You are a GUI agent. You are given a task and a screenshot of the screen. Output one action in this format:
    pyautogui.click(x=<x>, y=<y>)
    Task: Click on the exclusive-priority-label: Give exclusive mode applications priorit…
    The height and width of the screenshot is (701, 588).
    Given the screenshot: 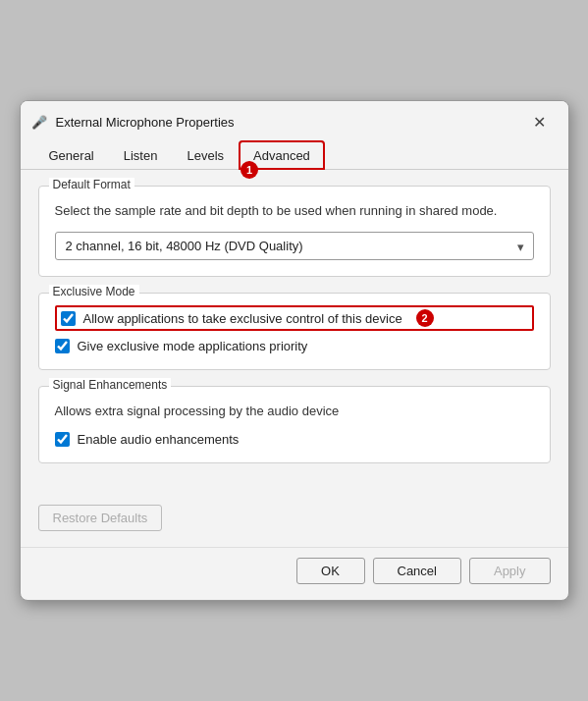 What is the action you would take?
    pyautogui.click(x=192, y=346)
    